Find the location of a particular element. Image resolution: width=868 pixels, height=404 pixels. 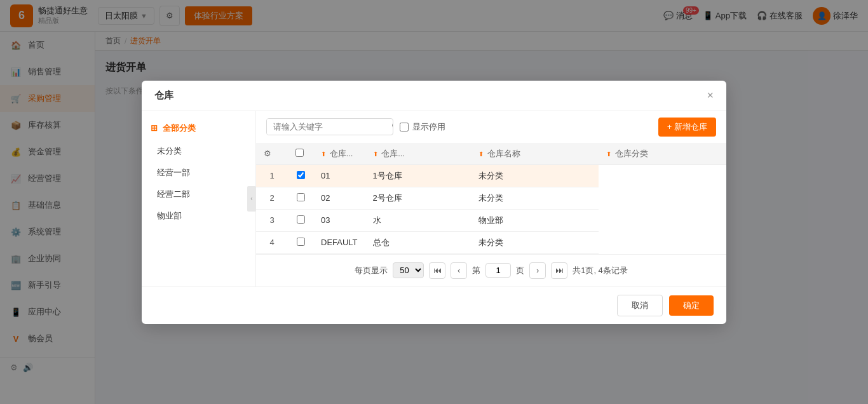

page-label: 第 is located at coordinates (477, 271).